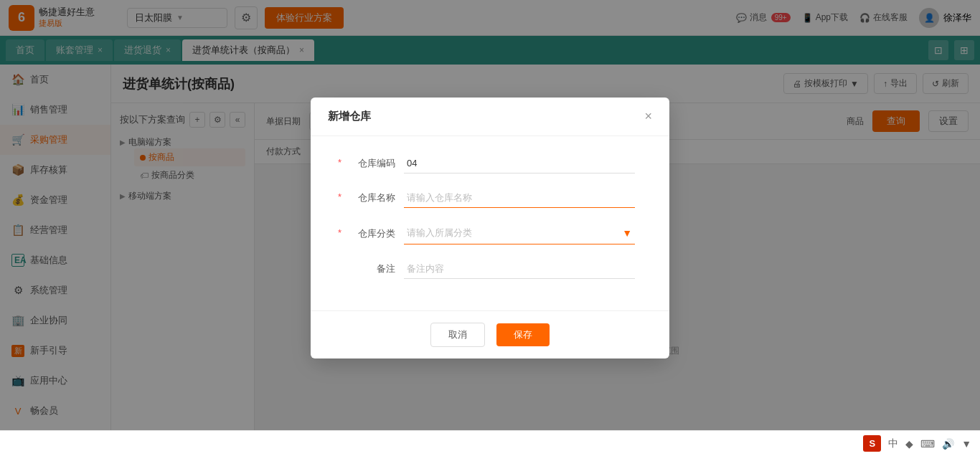 The width and height of the screenshot is (980, 456). Describe the element at coordinates (966, 444) in the screenshot. I see `dropdown-icon: ▼` at that location.